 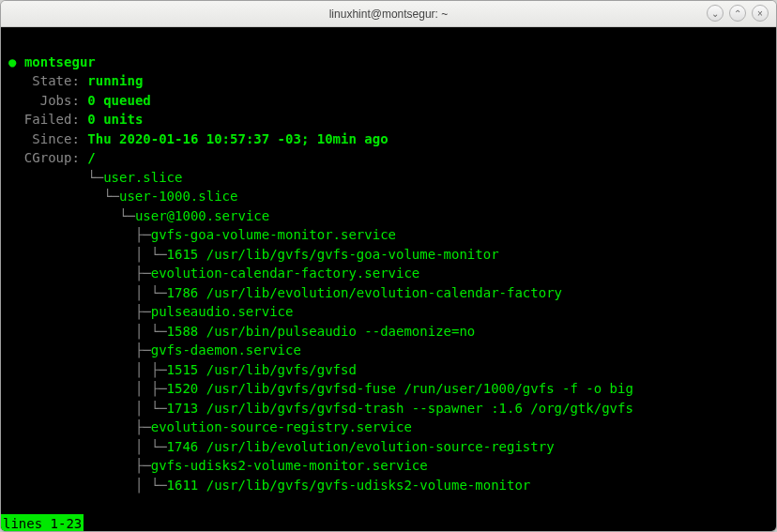 I want to click on jobs-label: Jobs:, so click(x=60, y=100).